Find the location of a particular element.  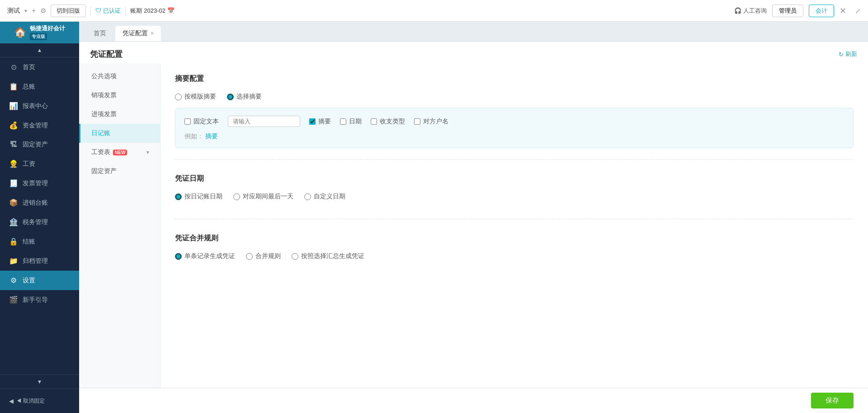

sidebar-item-ledger: 📋 总账 is located at coordinates (40, 87).